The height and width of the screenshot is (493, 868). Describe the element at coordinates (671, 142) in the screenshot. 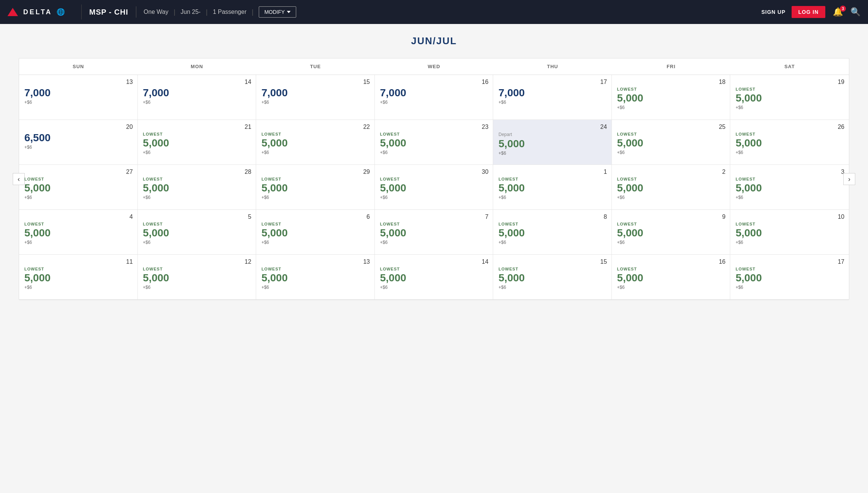

I see `calendar-cell: 25LOWEST5,000+$6` at that location.